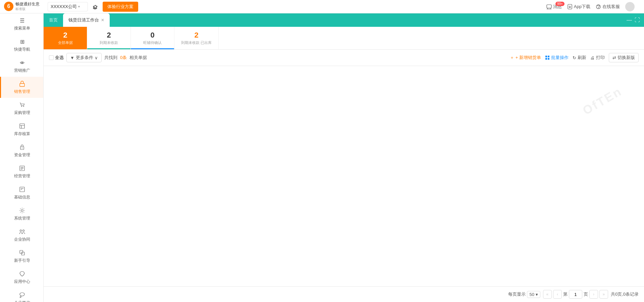 This screenshot has width=644, height=302. What do you see at coordinates (84, 58) in the screenshot?
I see `filter-button: ▼ 更多条件 ∨` at bounding box center [84, 58].